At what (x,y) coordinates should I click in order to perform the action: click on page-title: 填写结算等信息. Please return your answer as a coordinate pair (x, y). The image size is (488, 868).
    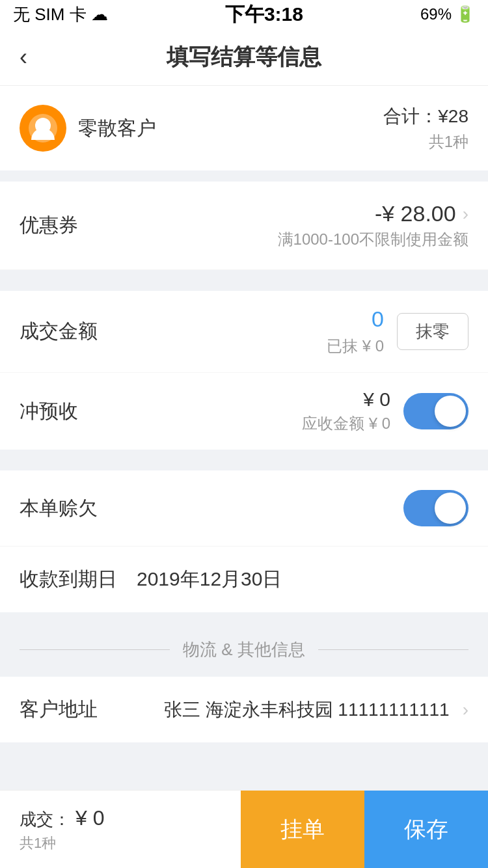
    Looking at the image, I should click on (244, 57).